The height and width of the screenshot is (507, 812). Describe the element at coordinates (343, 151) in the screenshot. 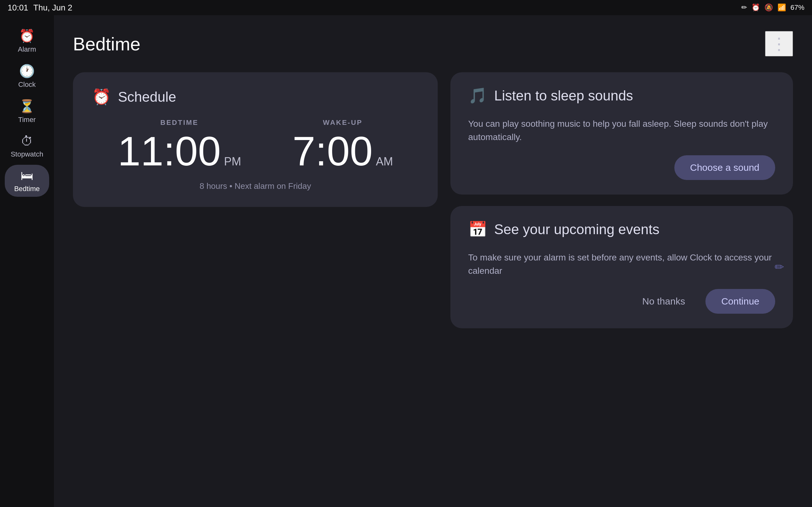

I see `wakeup-value: 7:00 AM` at that location.